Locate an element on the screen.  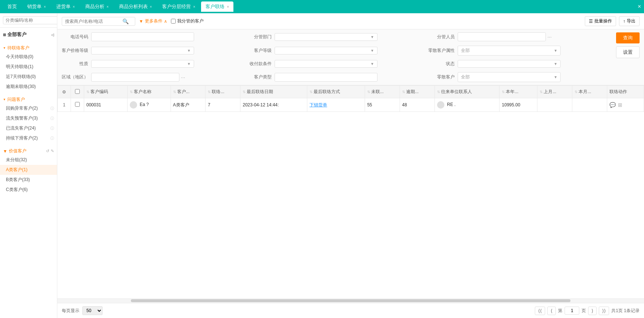
export-btn: ↑ 导出 is located at coordinates (629, 21).